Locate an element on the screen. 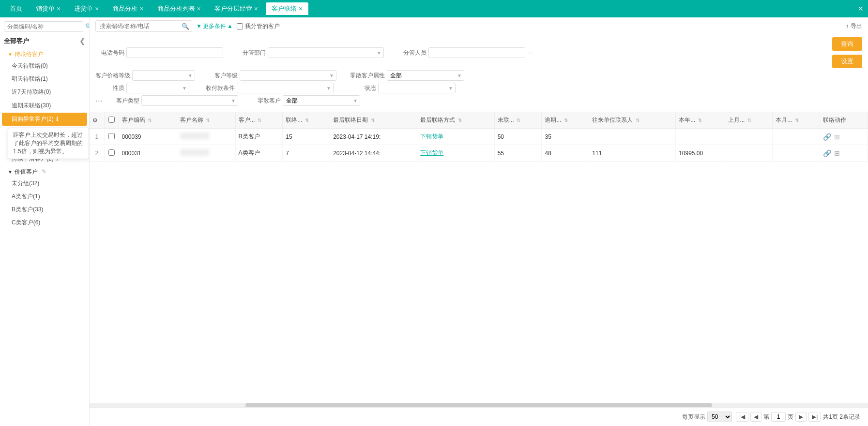  row-1-link-icon: 🔗 is located at coordinates (827, 137).